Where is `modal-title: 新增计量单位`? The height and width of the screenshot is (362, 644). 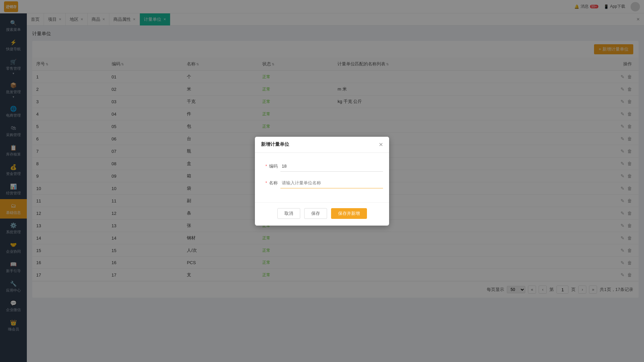 modal-title: 新增计量单位 is located at coordinates (275, 144).